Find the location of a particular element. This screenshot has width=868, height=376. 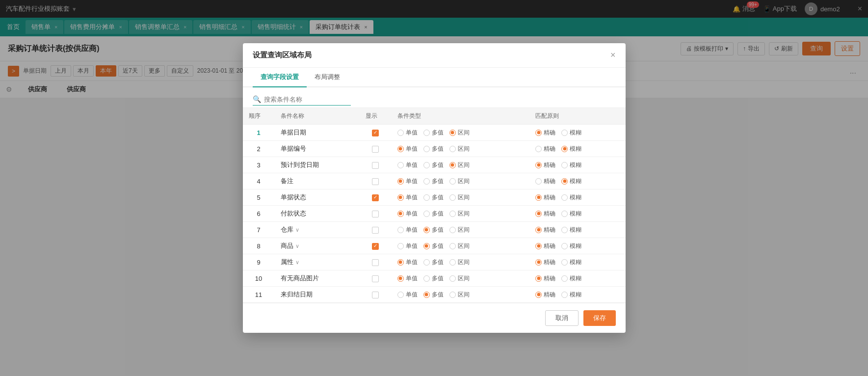

modal-close-button: × is located at coordinates (613, 55).